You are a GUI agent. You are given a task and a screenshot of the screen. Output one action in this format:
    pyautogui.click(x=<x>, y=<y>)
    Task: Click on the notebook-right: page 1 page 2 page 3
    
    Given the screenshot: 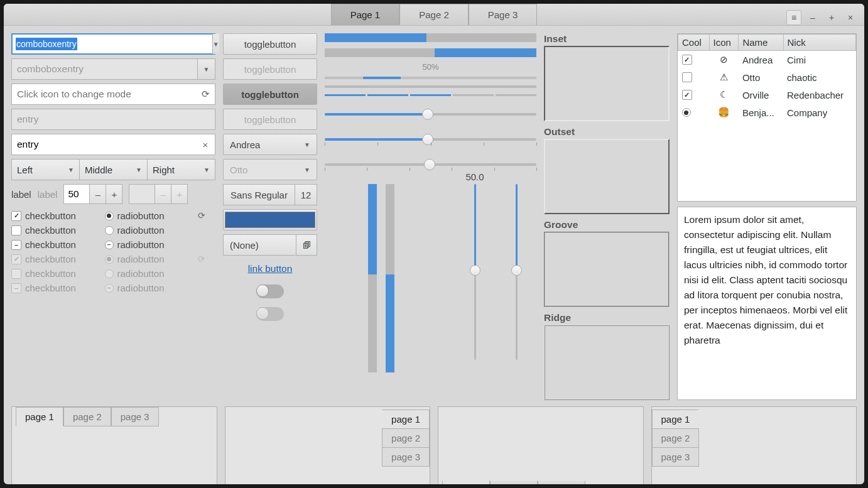 What is the action you would take?
    pyautogui.click(x=328, y=445)
    